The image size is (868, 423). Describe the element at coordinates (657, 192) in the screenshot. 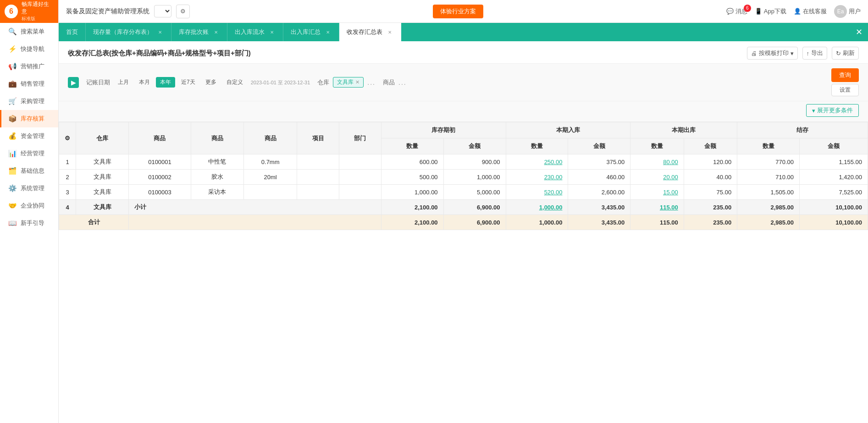

I see `row-out-qty: 15.00` at that location.